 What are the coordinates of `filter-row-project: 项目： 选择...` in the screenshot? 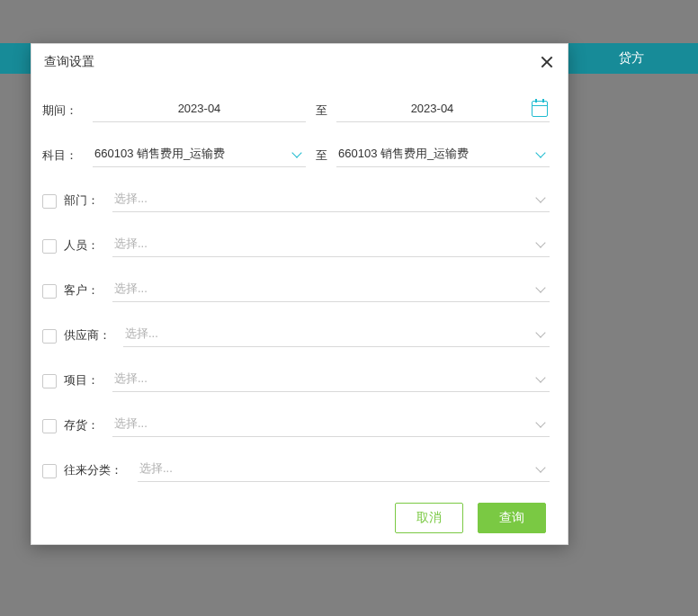 It's located at (296, 376).